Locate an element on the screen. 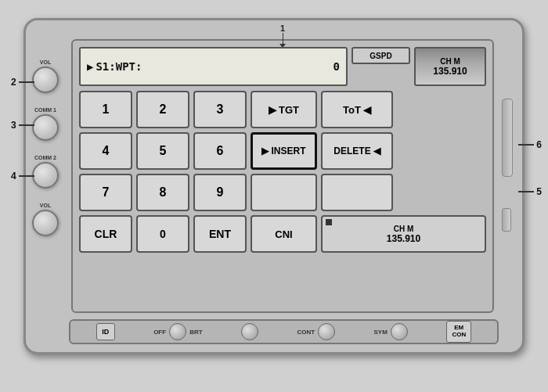 The width and height of the screenshot is (548, 392). display-text: S1:WPT: is located at coordinates (119, 67).